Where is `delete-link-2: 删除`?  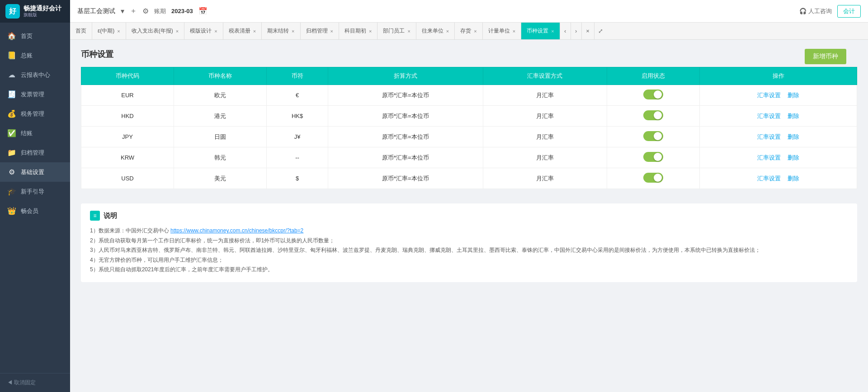 delete-link-2: 删除 is located at coordinates (793, 137).